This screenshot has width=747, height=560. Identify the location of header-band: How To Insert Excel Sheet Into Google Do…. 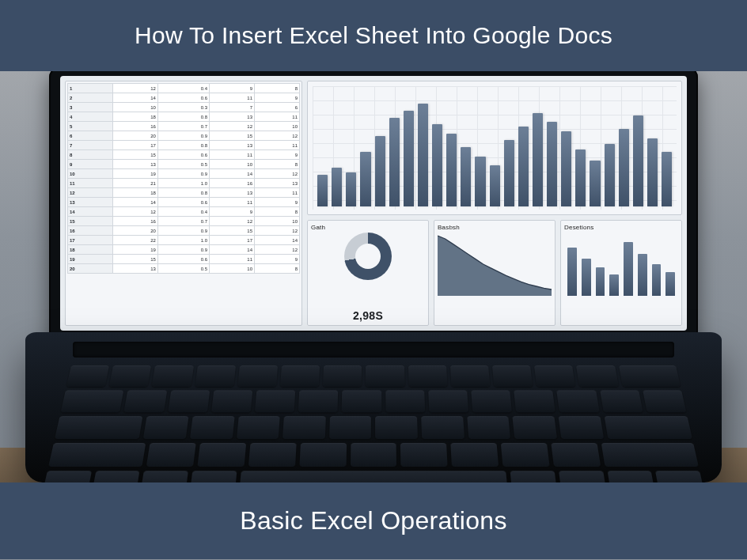
(374, 36).